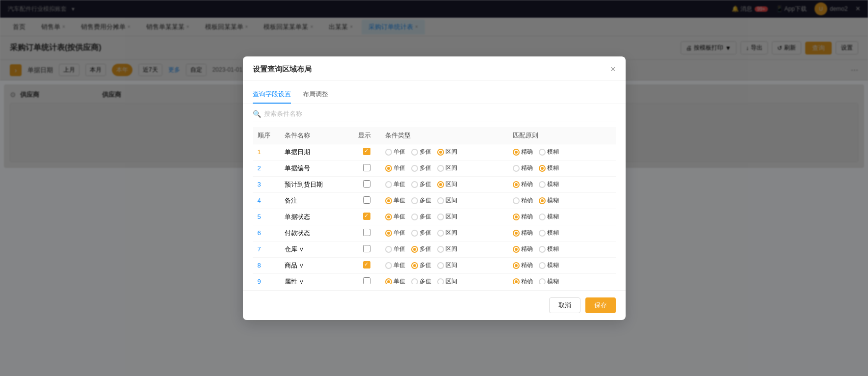  What do you see at coordinates (367, 151) in the screenshot?
I see `row-checkbox-checked` at bounding box center [367, 151].